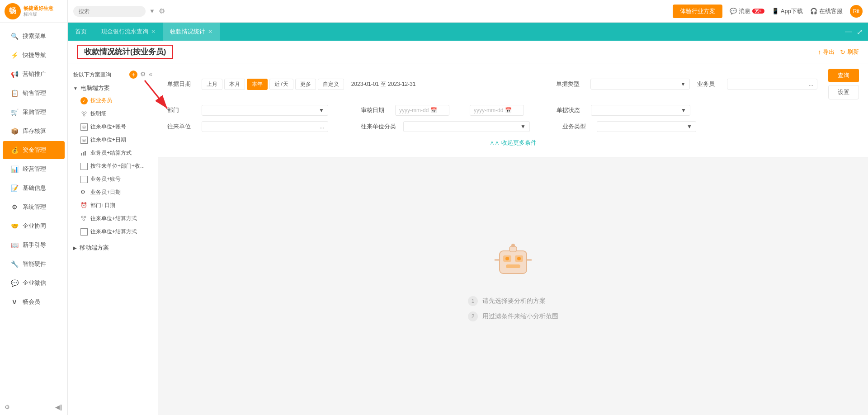 The image size is (868, 415). I want to click on scheme-item-unit-date: ⊞ 往来单位+日期, so click(113, 140).